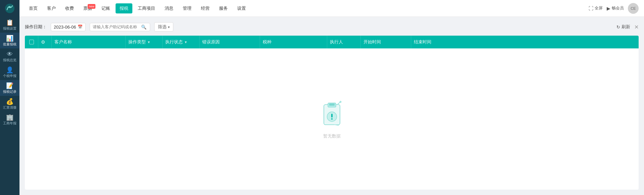 The width and height of the screenshot is (644, 195). Describe the element at coordinates (10, 40) in the screenshot. I see `sidebar-item-batch-tax: 📊 批量报税` at that location.